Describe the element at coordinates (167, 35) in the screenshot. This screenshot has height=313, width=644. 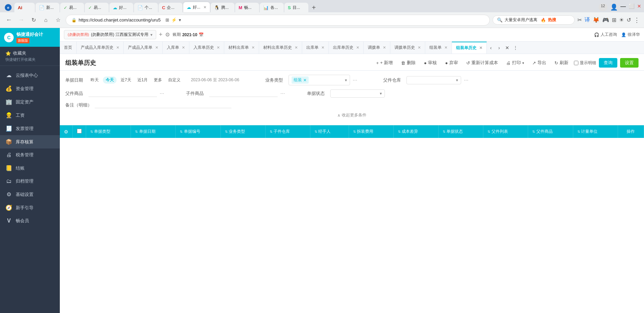
I see `settings-gear-btn: ⚙` at that location.